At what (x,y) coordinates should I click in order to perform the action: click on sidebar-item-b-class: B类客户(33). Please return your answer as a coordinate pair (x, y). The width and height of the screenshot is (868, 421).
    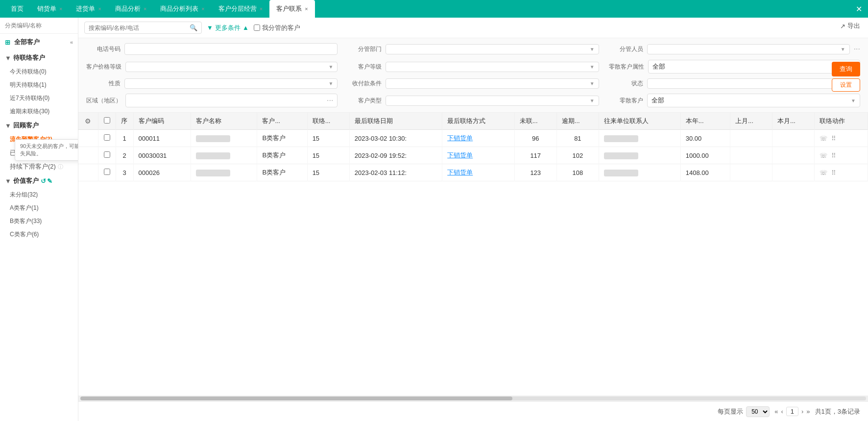
    Looking at the image, I should click on (39, 222).